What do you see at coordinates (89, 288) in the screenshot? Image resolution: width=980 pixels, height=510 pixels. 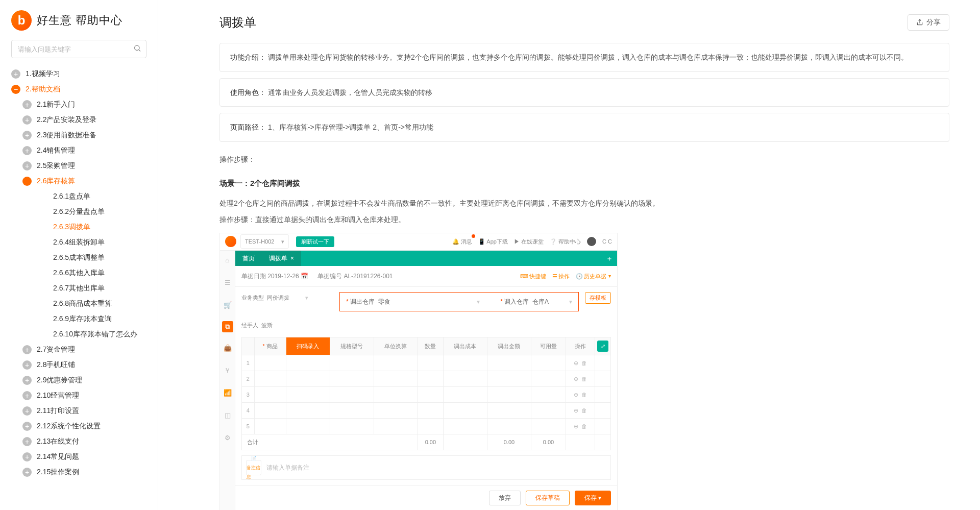 I see `sidebar-item: 2.6.7其他出库单` at bounding box center [89, 288].